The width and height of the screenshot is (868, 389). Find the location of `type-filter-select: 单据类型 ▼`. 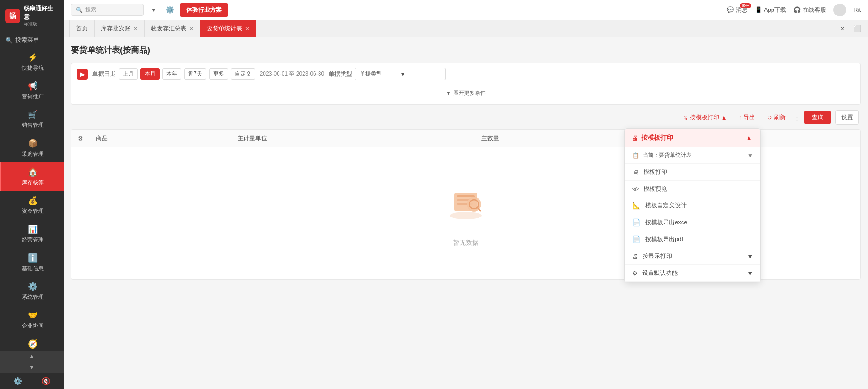

type-filter-select: 单据类型 ▼ is located at coordinates (400, 74).